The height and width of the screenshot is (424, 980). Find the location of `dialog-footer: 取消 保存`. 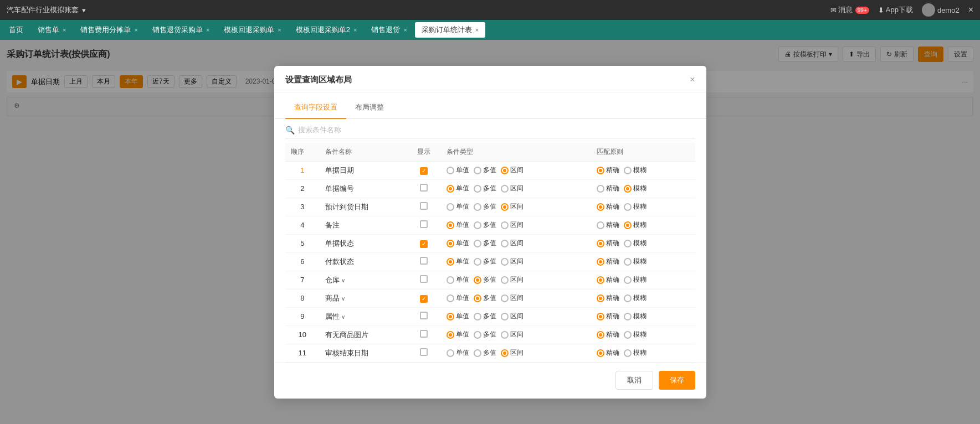

dialog-footer: 取消 保存 is located at coordinates (490, 381).